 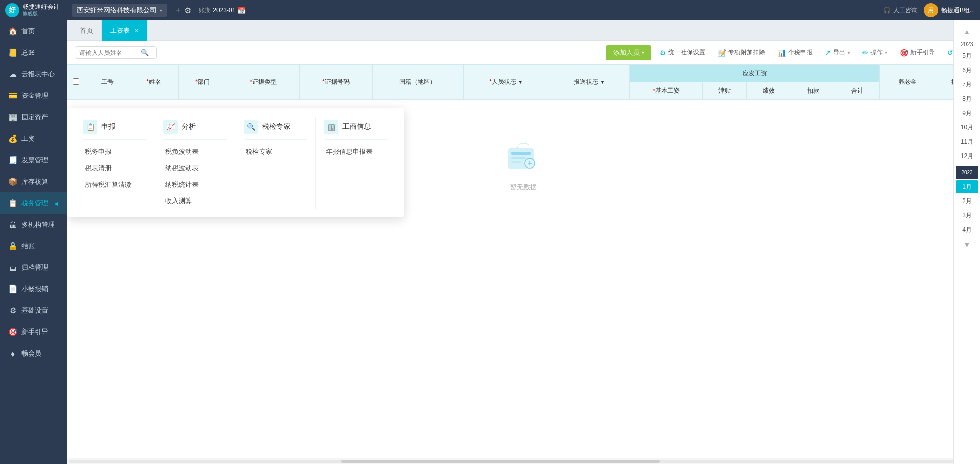 I want to click on logo-text: 畅捷通好会计 旗舰版, so click(x=41, y=10).